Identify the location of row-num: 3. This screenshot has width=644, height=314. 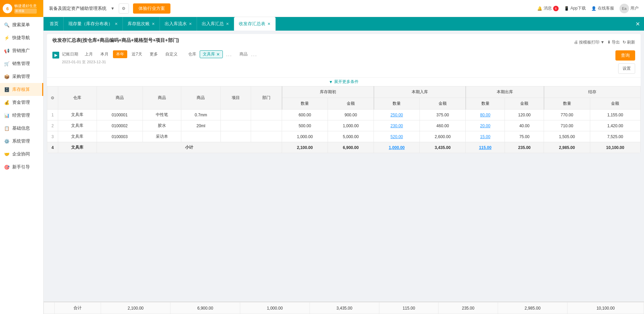
(53, 137).